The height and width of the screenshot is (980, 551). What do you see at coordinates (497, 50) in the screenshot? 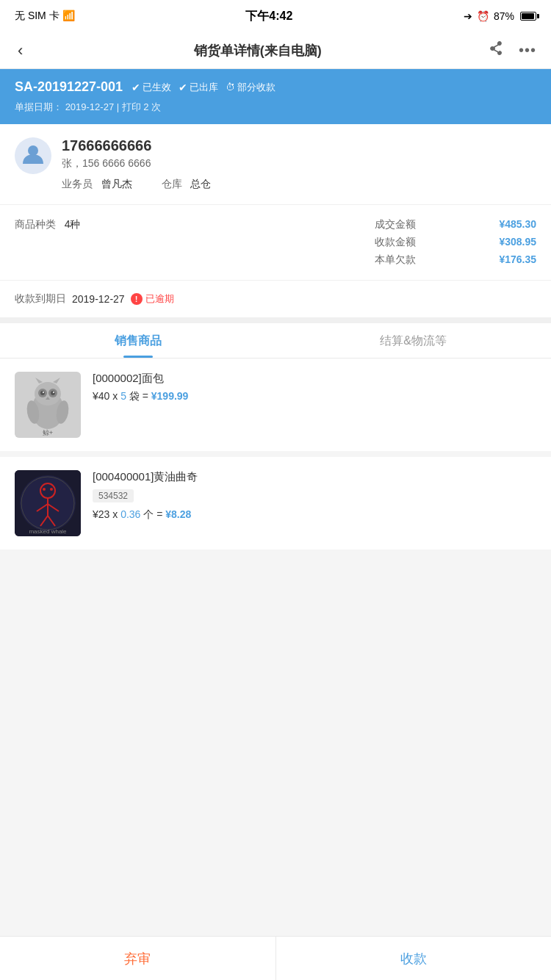
I see `share-button` at bounding box center [497, 50].